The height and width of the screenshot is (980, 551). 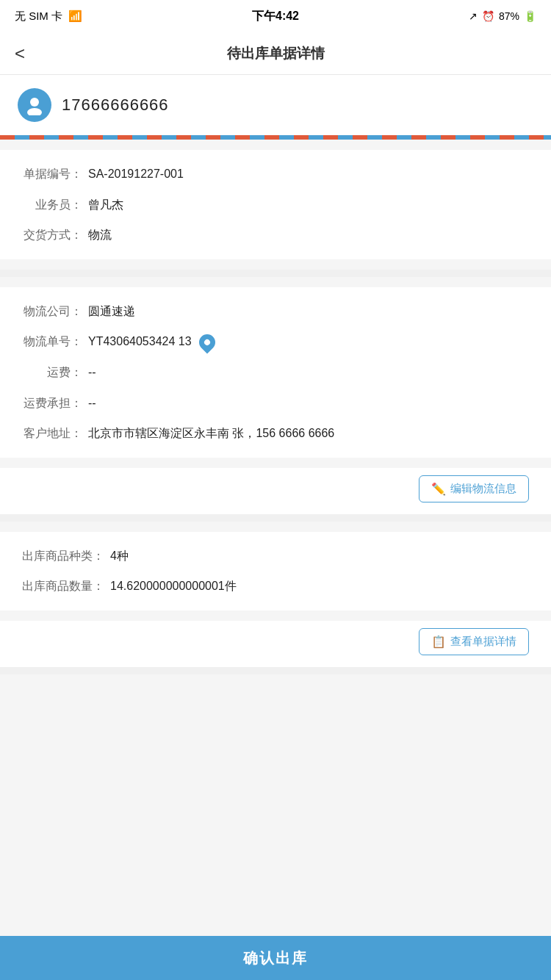 I want to click on goods-info-section: 出库商品种类： 4种 出库商品数量： 14.620000000000001件, so click(x=276, y=572).